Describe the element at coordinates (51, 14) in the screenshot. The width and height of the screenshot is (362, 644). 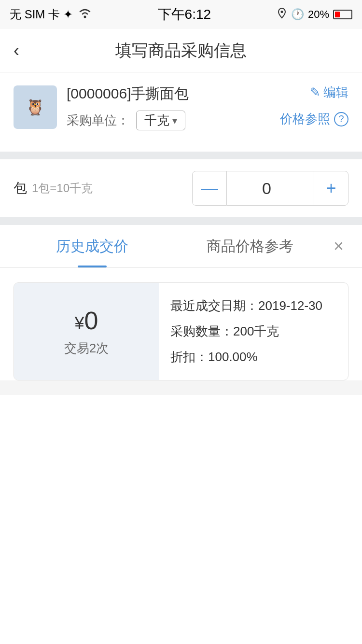
I see `status-left: 无 SIM 卡 ✦` at that location.